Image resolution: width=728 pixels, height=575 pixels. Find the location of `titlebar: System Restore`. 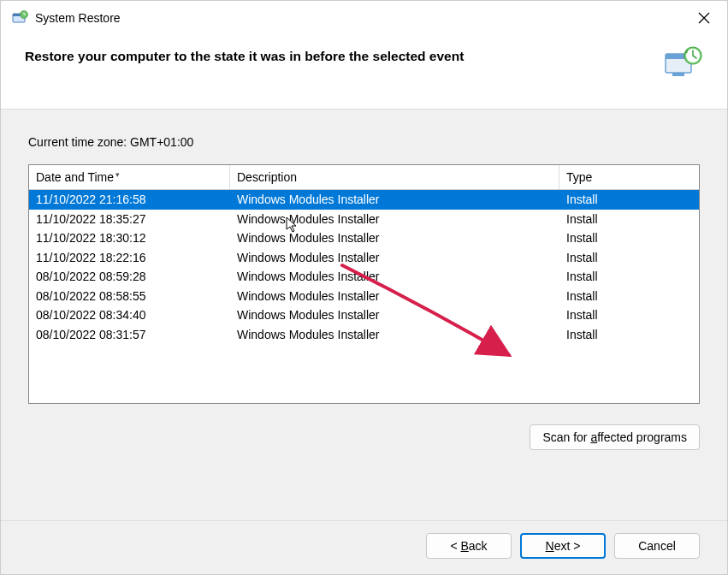

titlebar: System Restore is located at coordinates (364, 18).